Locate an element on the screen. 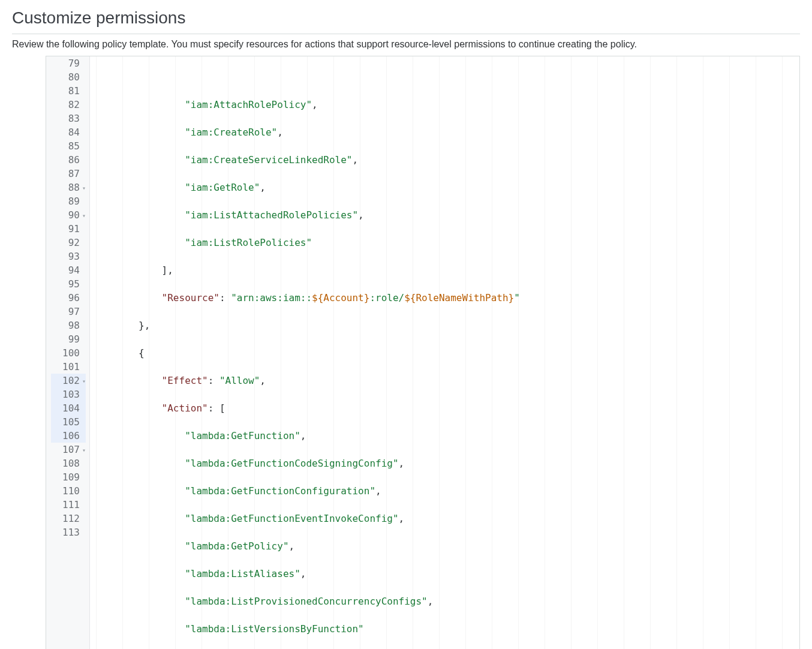  code-line: "Resource": "arn:aws:iam::${Account}:rol… is located at coordinates (446, 298).